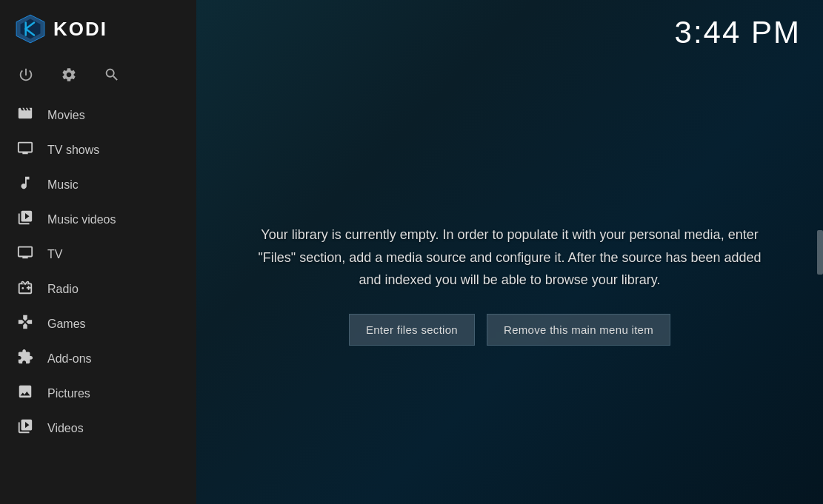  Describe the element at coordinates (510, 258) in the screenshot. I see `library-empty-message: Your library is currently empty. In orde…` at that location.